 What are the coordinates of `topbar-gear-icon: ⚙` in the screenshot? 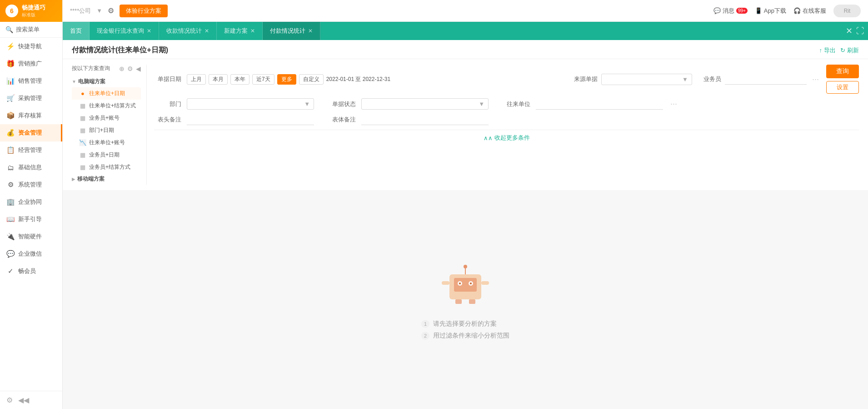 It's located at (111, 11).